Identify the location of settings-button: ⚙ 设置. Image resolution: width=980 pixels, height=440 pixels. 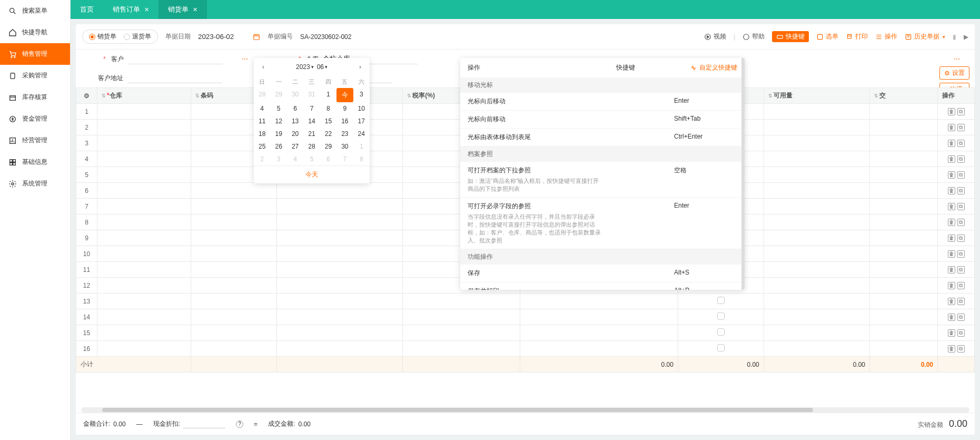
(954, 73).